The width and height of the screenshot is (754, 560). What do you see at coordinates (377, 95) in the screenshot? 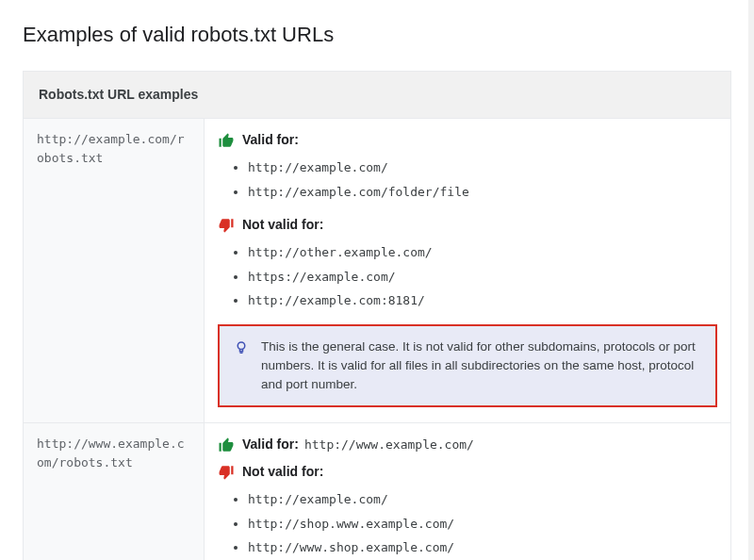
I see `table-header: Robots.txt URL examples` at bounding box center [377, 95].